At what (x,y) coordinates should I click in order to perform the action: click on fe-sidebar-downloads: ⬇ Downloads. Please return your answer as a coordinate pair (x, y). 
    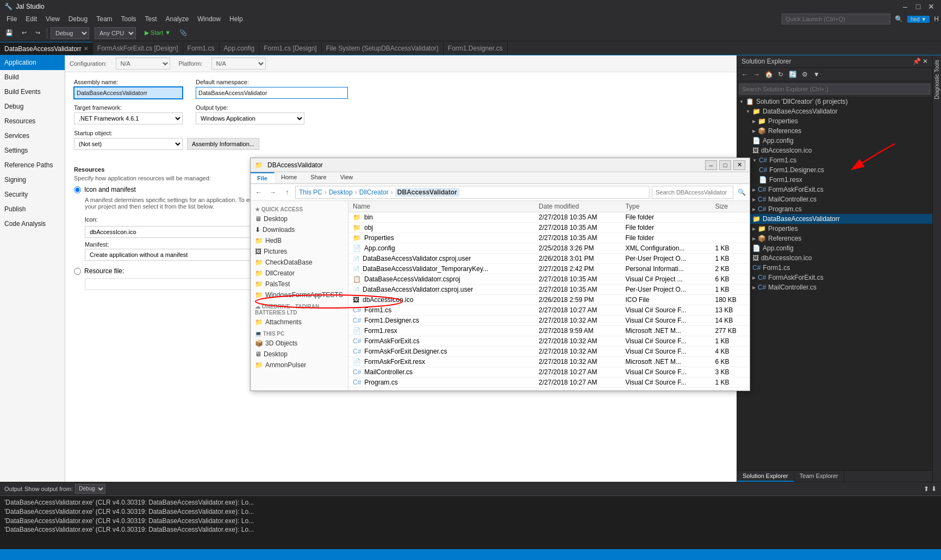
    Looking at the image, I should click on (299, 230).